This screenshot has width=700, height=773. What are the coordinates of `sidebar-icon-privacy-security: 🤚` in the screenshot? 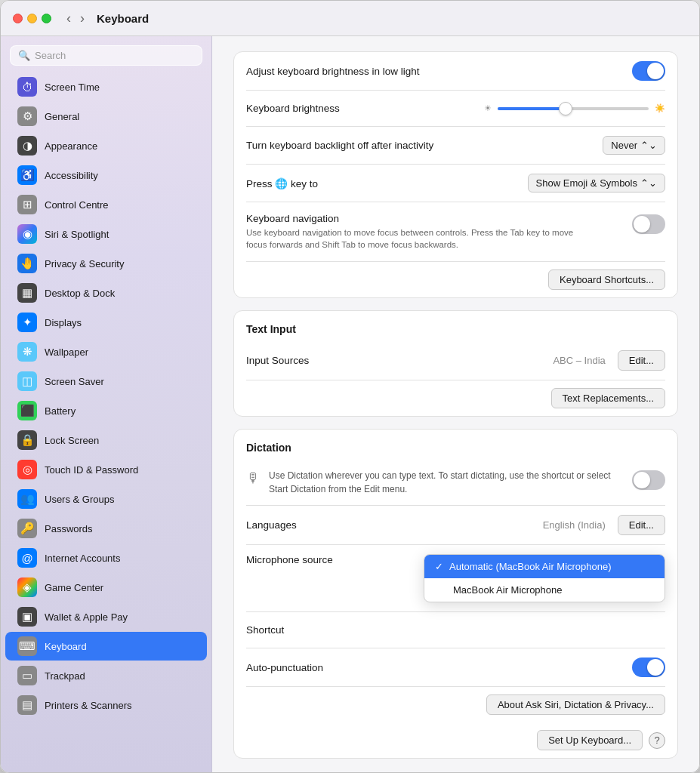 It's located at (27, 263).